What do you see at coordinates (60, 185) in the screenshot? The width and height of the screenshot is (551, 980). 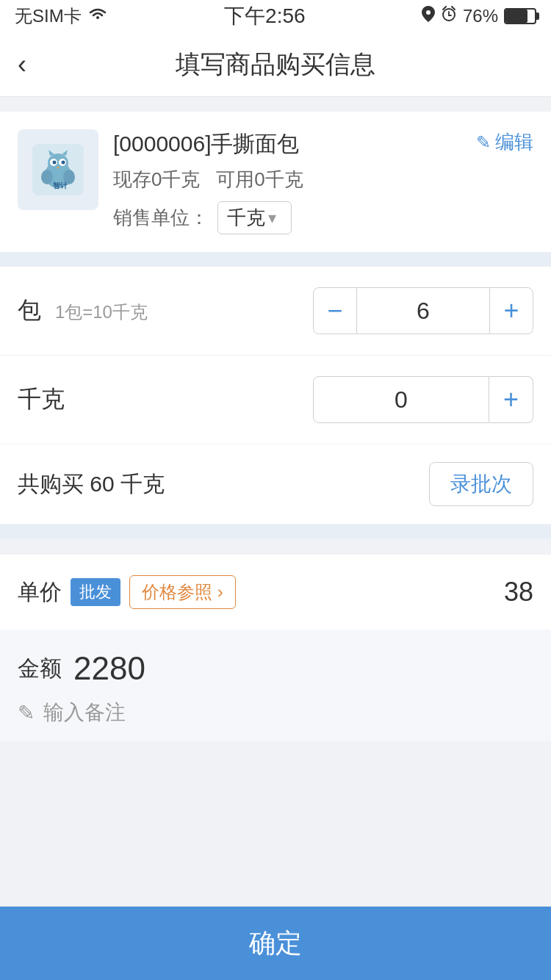 I see `svg-text: 智计` at bounding box center [60, 185].